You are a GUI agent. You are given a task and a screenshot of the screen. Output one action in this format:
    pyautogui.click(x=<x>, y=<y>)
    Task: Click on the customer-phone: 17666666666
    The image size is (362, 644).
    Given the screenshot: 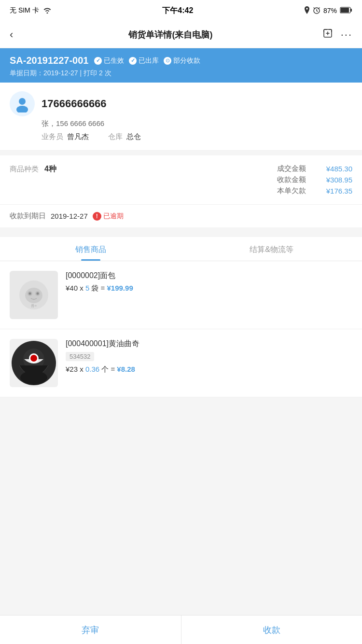 What is the action you would take?
    pyautogui.click(x=74, y=104)
    